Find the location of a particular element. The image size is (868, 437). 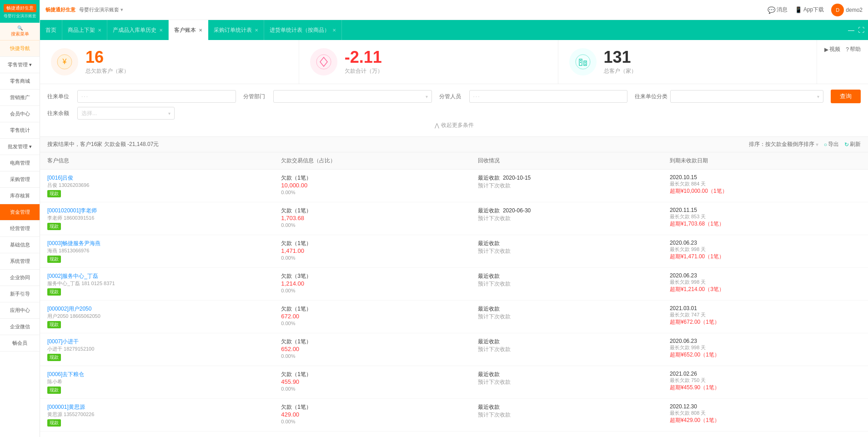

sidebar-item-quick-nav: 快捷导航 is located at coordinates (20, 49).